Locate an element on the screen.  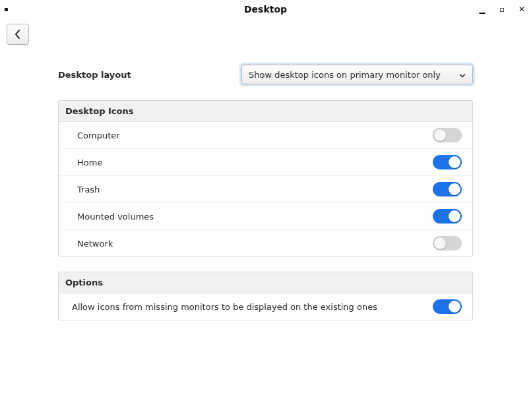
desktop-layout-row: Desktop layout Show desktop icons on pri… is located at coordinates (265, 75).